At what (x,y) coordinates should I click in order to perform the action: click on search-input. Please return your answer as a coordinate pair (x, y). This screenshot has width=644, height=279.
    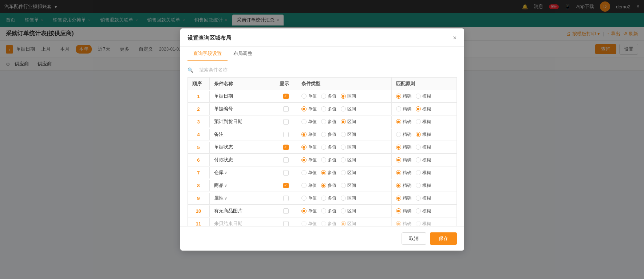
    Looking at the image, I should click on (233, 68).